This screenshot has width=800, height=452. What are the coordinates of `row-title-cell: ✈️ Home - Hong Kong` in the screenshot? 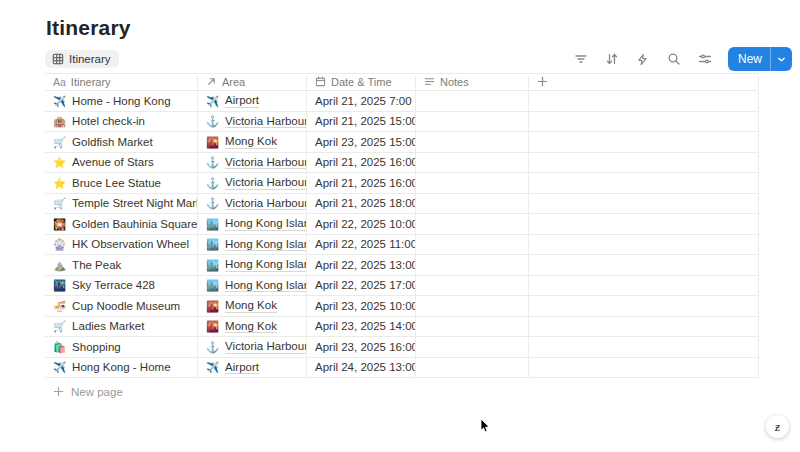 It's located at (121, 101).